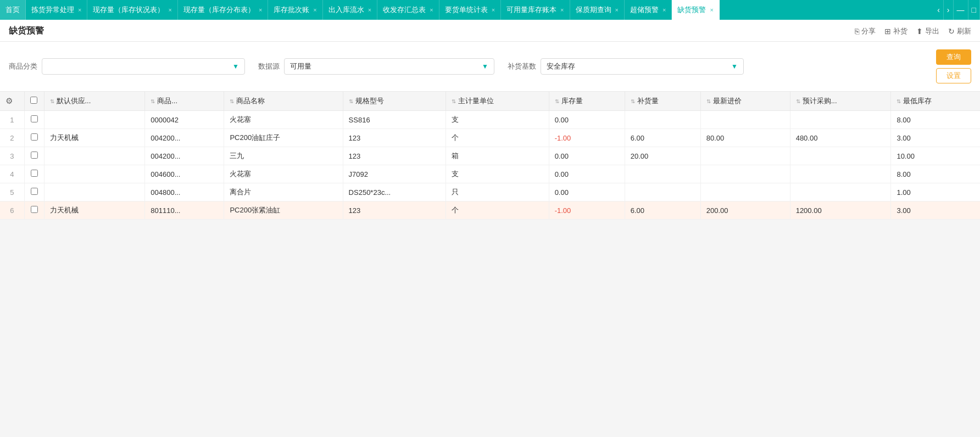 This screenshot has height=437, width=980. What do you see at coordinates (143, 66) in the screenshot?
I see `category-select: ▼` at bounding box center [143, 66].